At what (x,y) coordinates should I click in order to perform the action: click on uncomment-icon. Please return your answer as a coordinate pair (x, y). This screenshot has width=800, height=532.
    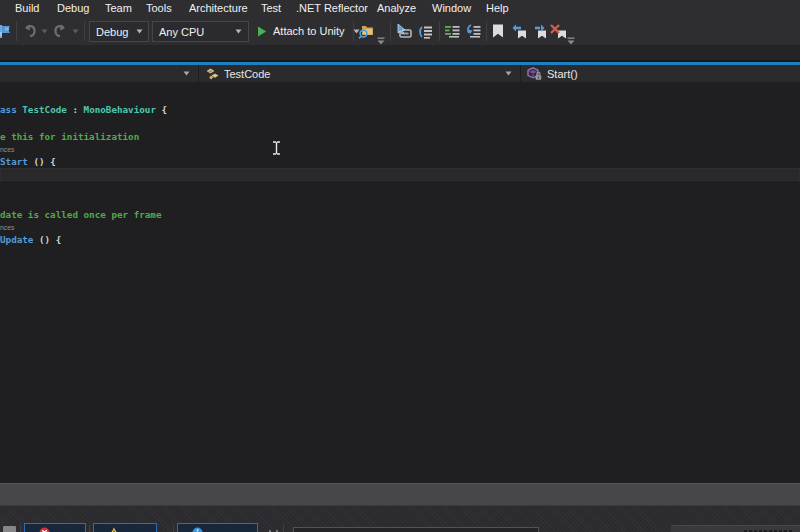
    Looking at the image, I should click on (473, 31).